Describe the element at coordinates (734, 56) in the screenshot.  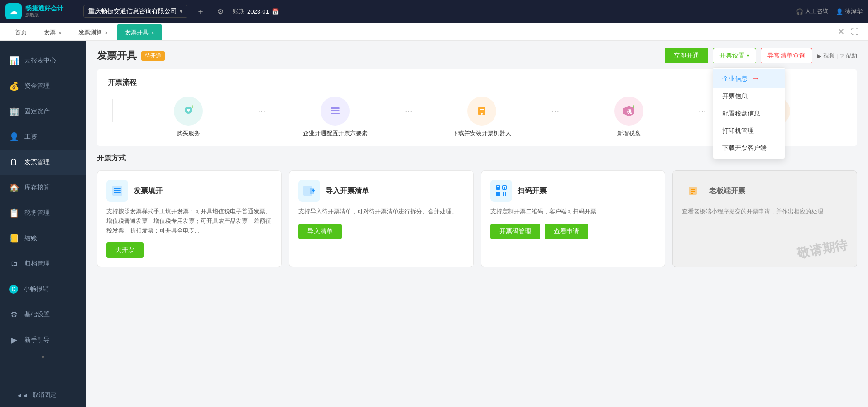
I see `settings-button: 开票设置 ▾` at that location.